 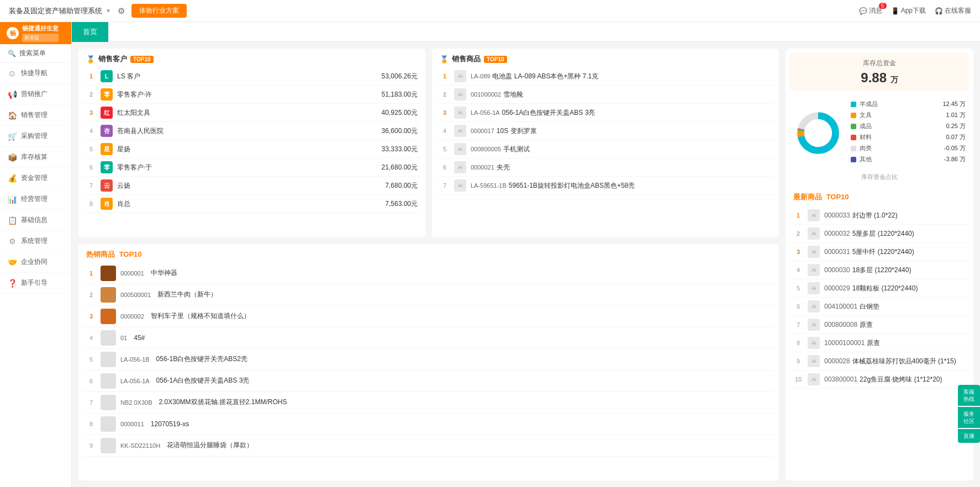 What do you see at coordinates (35, 199) in the screenshot?
I see `sidebar-item-operations: 📊 经营管理` at bounding box center [35, 199].